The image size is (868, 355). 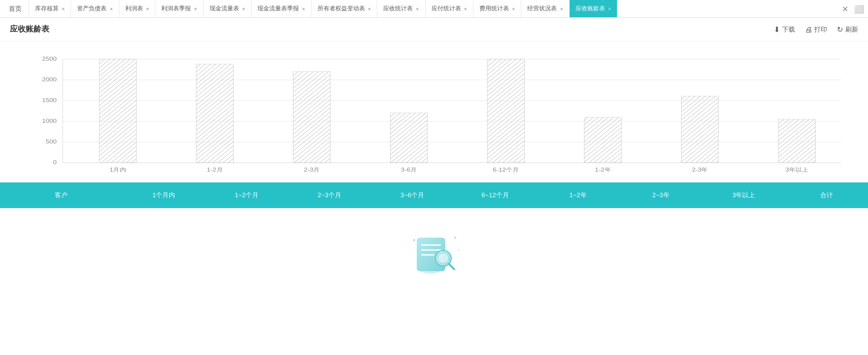 I want to click on tab-bar: 首页 库存核算 × 资产负债表 × 利润表 × 利润表季报 × 现金流量表 × …, so click(x=434, y=9).